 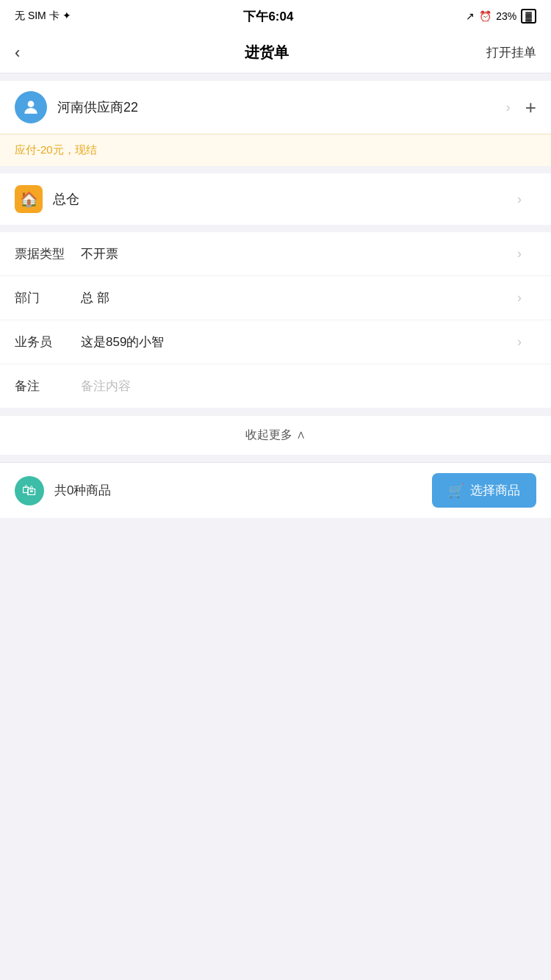 What do you see at coordinates (299, 342) in the screenshot?
I see `sales-value: 这是859的小智` at bounding box center [299, 342].